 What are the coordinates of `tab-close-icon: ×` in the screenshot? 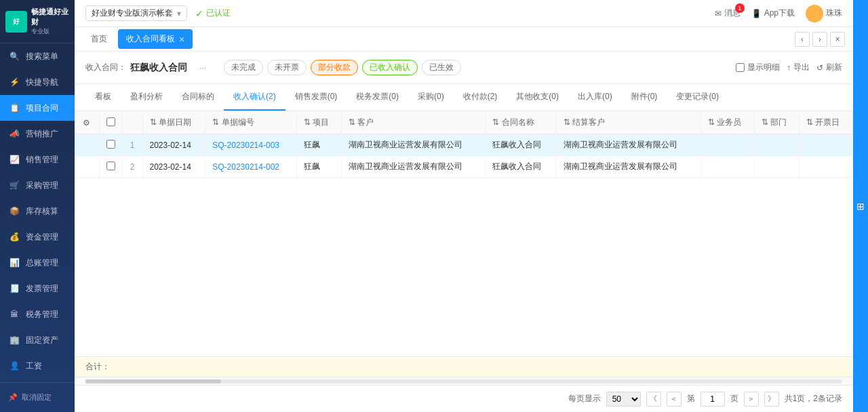 It's located at (182, 39).